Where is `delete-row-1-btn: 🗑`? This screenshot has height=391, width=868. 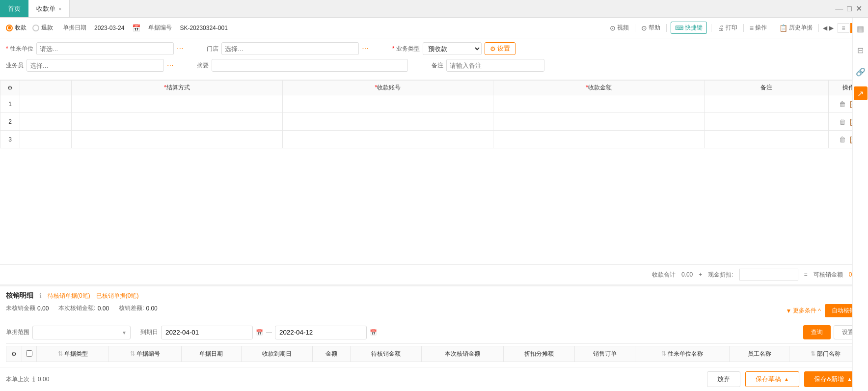 delete-row-1-btn: 🗑 is located at coordinates (842, 104).